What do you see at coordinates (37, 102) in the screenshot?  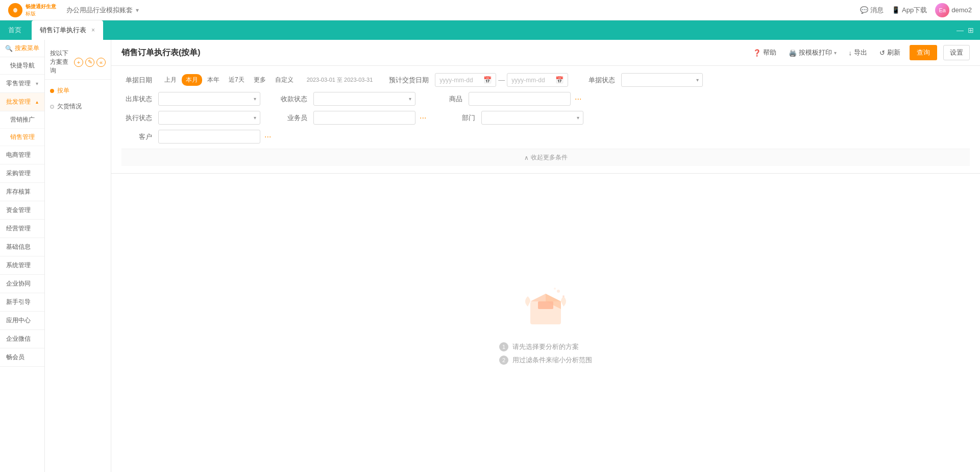 I see `wholesale-arrow-icon: ▴` at bounding box center [37, 102].